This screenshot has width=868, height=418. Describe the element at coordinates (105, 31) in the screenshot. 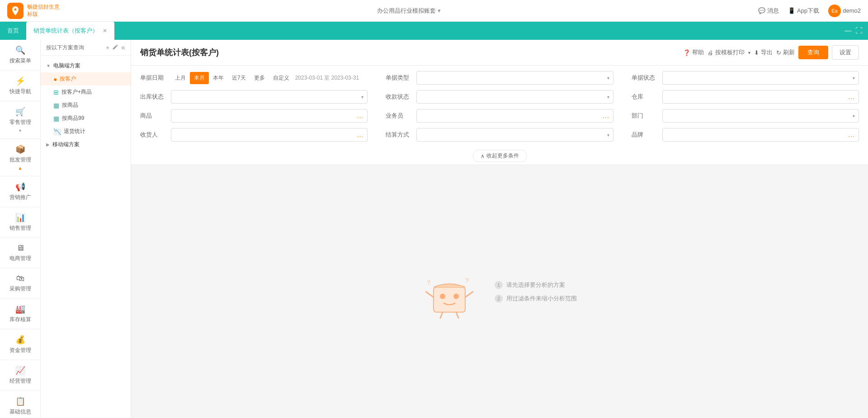

I see `tab-close-btn: ✕` at that location.